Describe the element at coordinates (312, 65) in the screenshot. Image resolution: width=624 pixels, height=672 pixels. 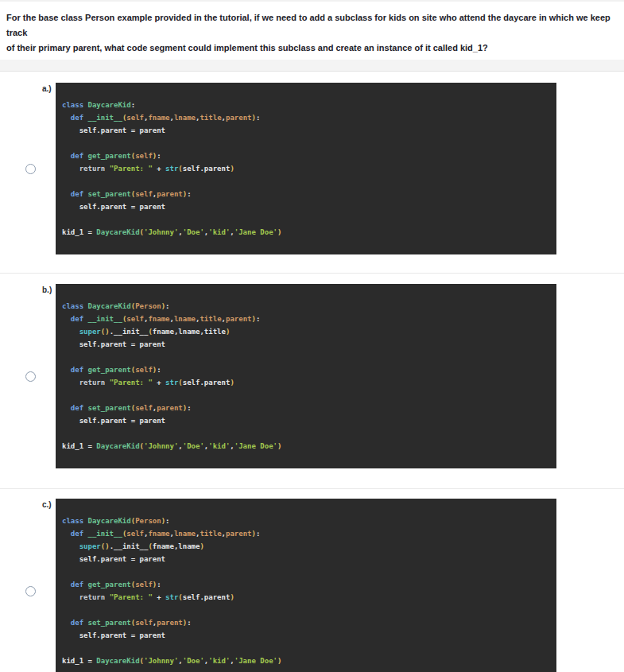
I see `section-divider-strip` at that location.